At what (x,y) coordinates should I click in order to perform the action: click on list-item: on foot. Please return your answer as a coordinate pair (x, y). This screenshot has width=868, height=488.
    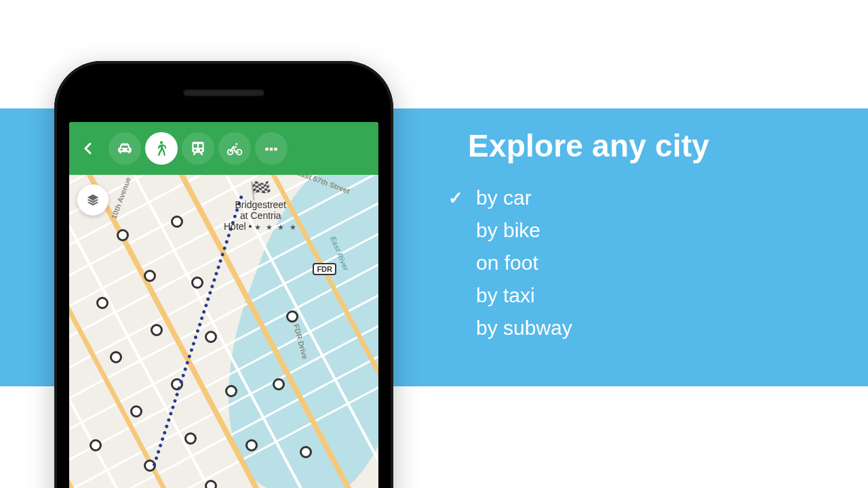
    Looking at the image, I should click on (510, 263).